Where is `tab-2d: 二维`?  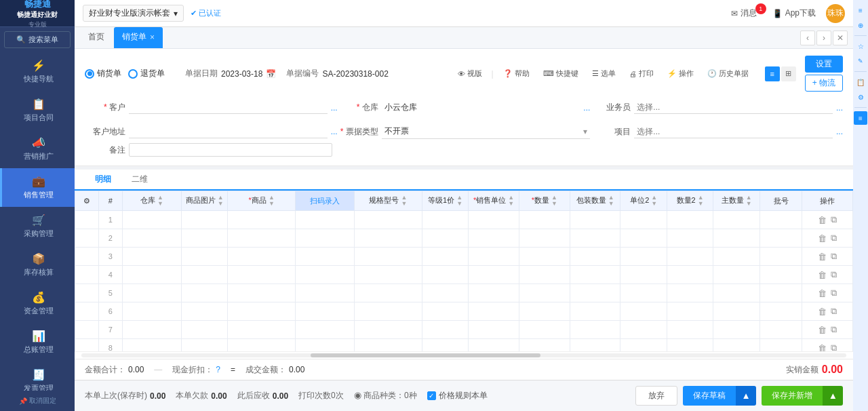 tab-2d: 二维 is located at coordinates (140, 180).